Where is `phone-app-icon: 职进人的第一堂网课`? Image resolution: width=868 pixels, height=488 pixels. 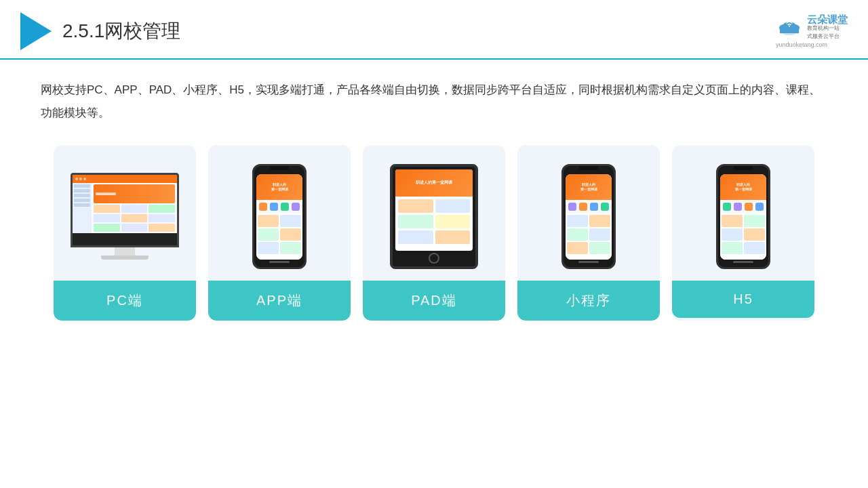 phone-app-icon: 职进人的第一堂网课 is located at coordinates (279, 217).